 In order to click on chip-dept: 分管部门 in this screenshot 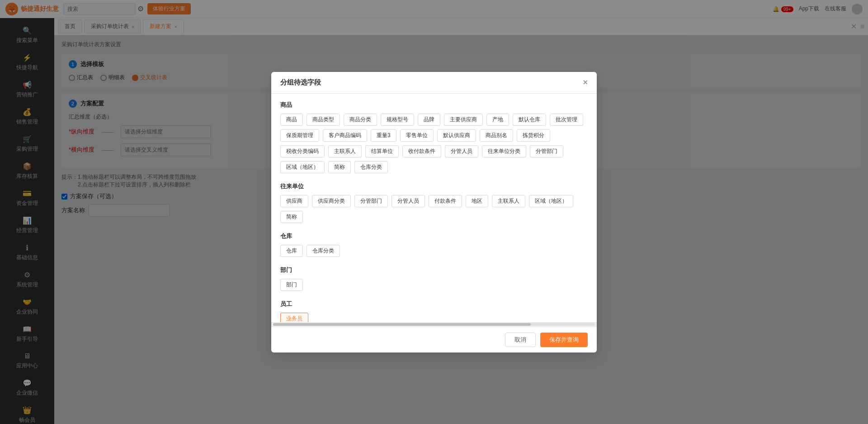, I will do `click(547, 151)`.